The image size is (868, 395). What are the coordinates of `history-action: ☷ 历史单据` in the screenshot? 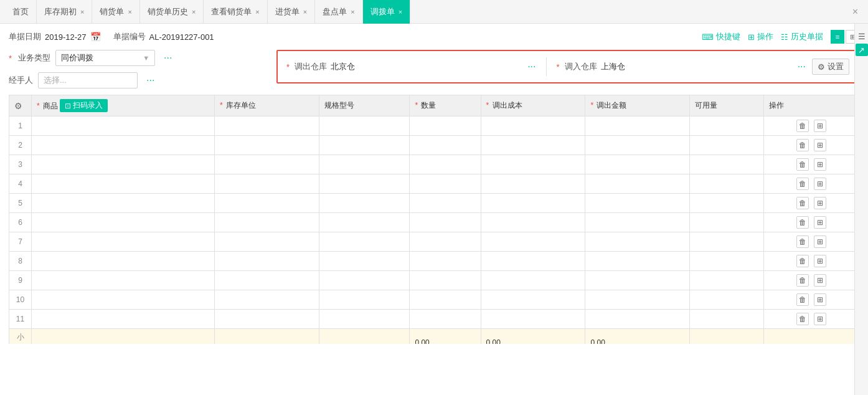 It's located at (802, 37).